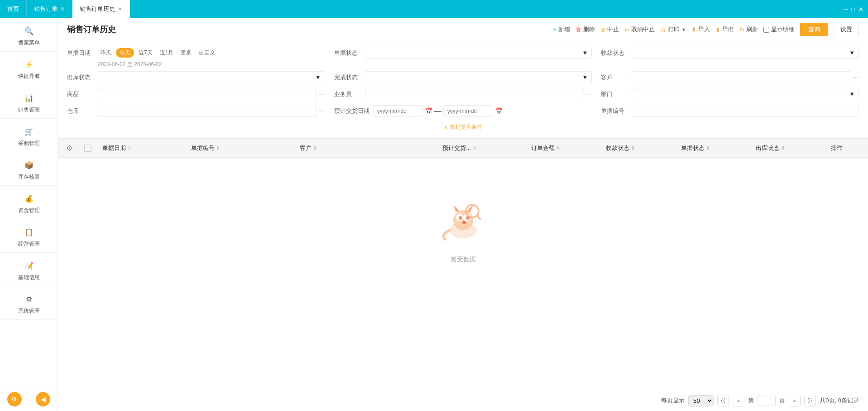  I want to click on date-custom-btn: 自定义, so click(207, 53).